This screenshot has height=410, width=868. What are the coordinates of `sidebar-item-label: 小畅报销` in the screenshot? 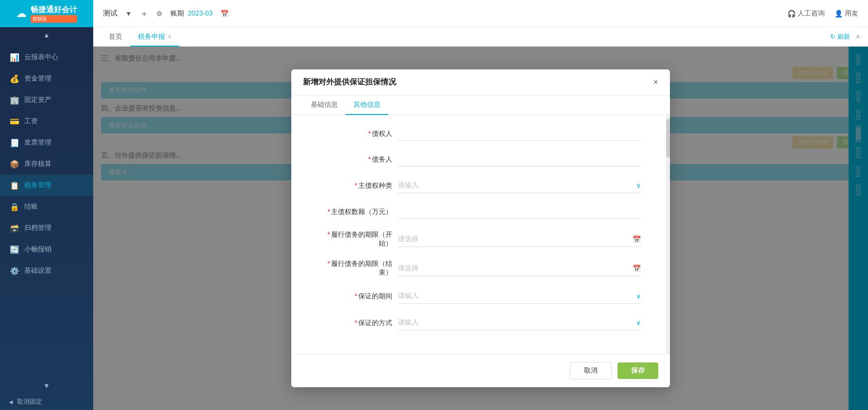 It's located at (38, 249).